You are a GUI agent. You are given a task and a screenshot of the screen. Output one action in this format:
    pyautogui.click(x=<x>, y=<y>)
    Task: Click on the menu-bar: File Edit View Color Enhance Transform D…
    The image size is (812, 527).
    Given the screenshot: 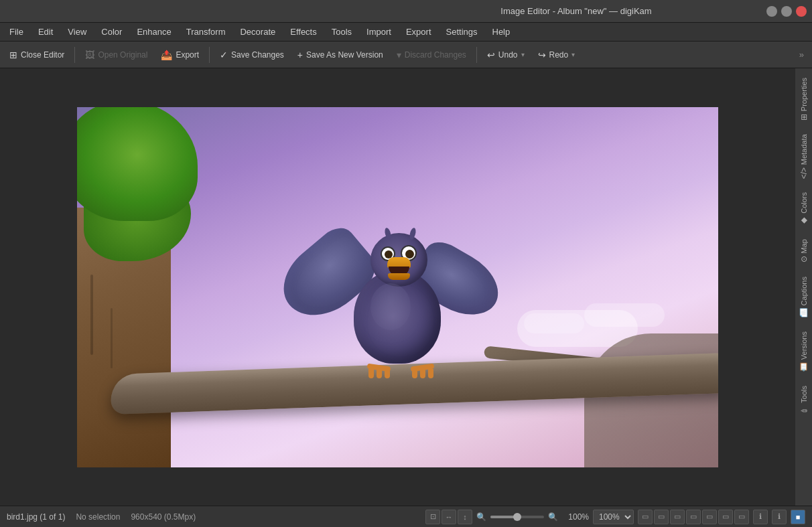 What is the action you would take?
    pyautogui.click(x=406, y=32)
    